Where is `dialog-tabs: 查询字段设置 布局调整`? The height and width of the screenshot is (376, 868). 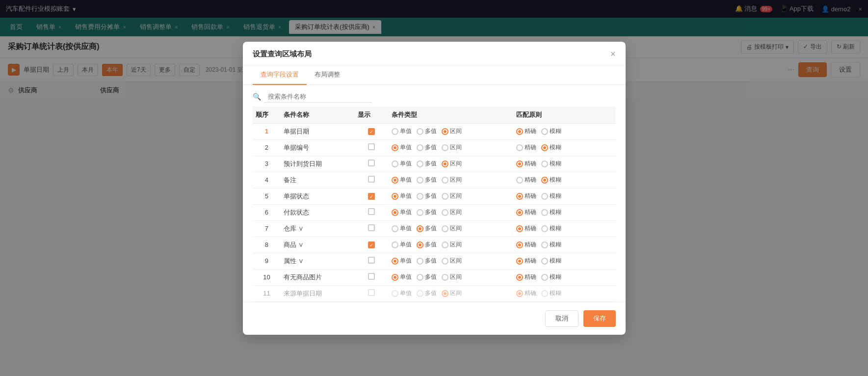
dialog-tabs: 查询字段设置 布局调整 is located at coordinates (434, 75).